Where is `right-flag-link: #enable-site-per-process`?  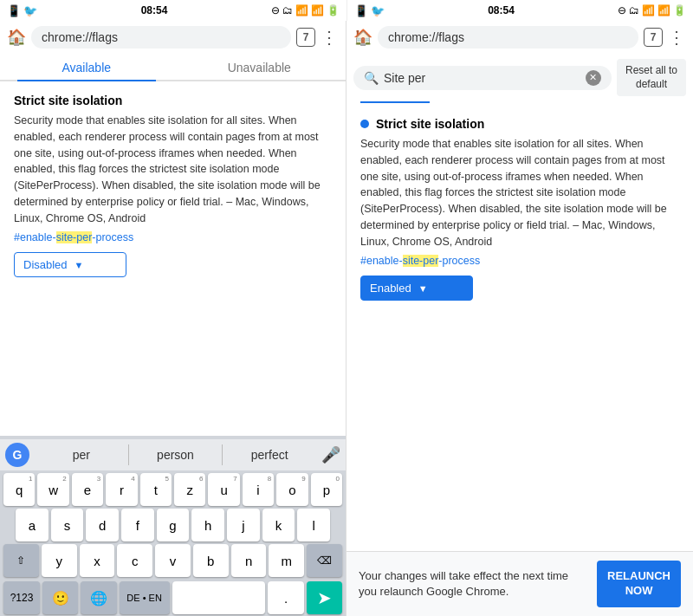
right-flag-link: #enable-site-per-process is located at coordinates (520, 261).